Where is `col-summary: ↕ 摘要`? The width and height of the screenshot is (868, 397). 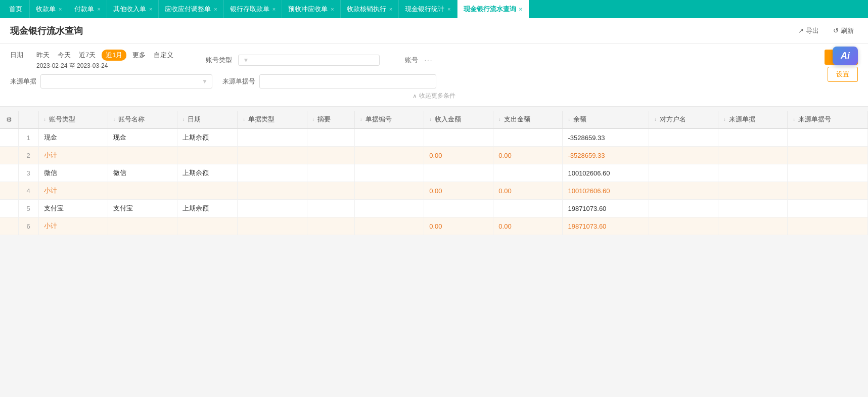
col-summary: ↕ 摘要 is located at coordinates (331, 119).